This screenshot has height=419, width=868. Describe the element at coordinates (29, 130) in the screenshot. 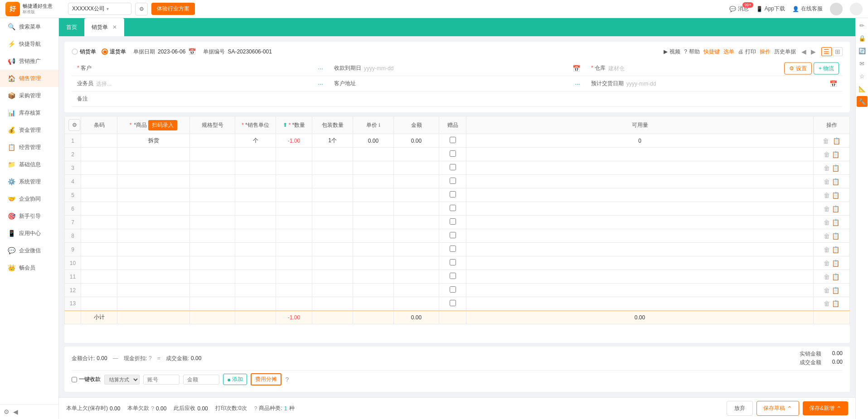

I see `sidebar-item-finance: 💰 资金管理` at that location.